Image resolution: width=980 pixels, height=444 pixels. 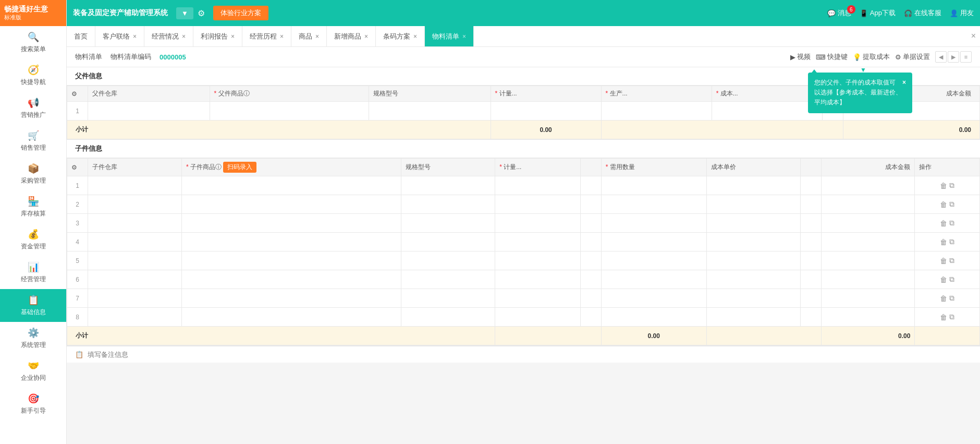 What do you see at coordinates (851, 9) in the screenshot?
I see `message-badge: 6` at bounding box center [851, 9].